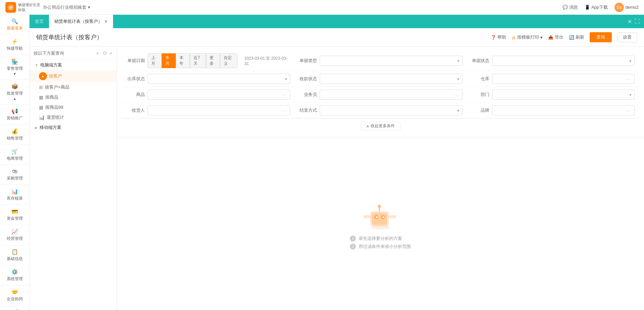  I want to click on payment-select: ▾, so click(391, 79).